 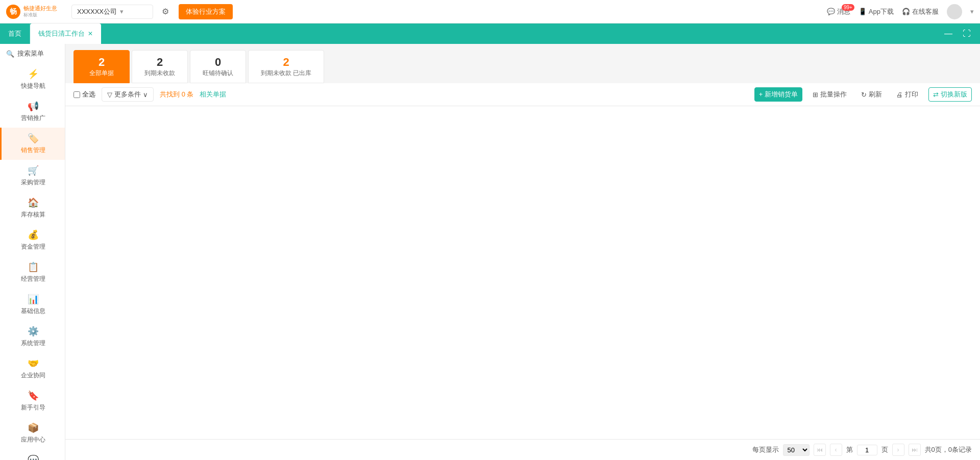 What do you see at coordinates (33, 80) in the screenshot?
I see `sidebar-item-quick-nav: ⚡ 快捷导航` at bounding box center [33, 80].